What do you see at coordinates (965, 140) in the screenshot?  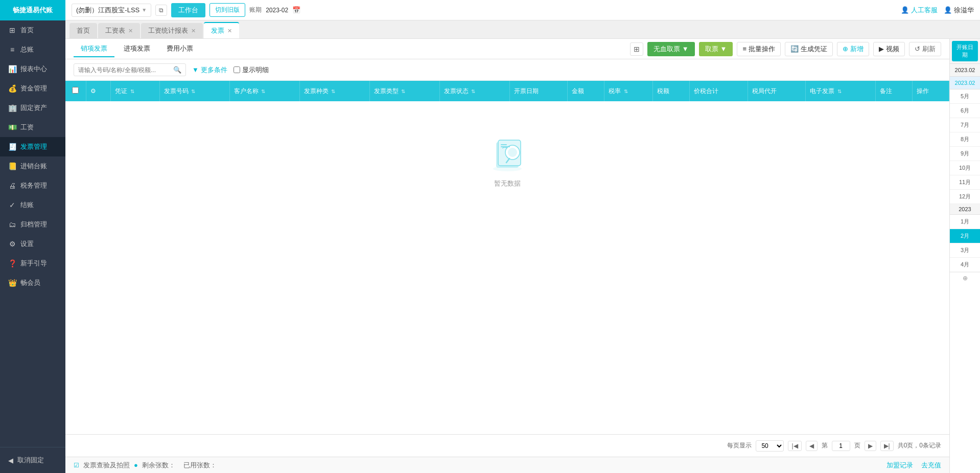 I see `period-month-8: 8月` at bounding box center [965, 140].